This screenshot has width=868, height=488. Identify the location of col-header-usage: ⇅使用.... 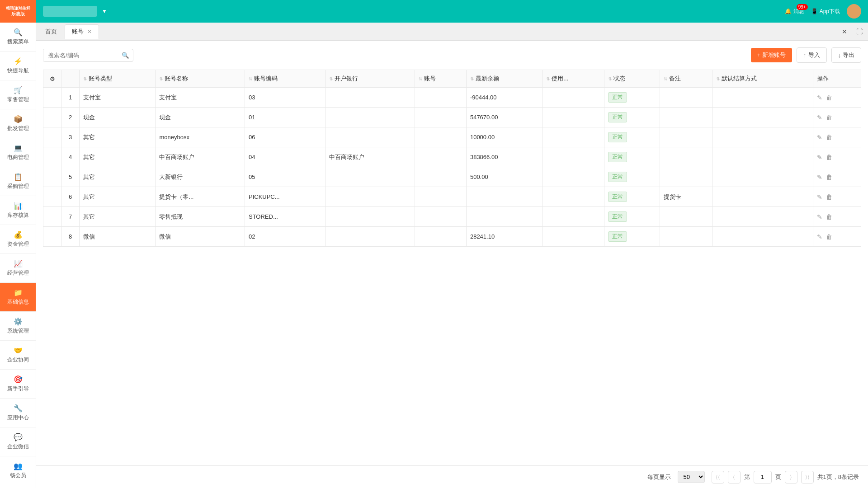
(573, 79).